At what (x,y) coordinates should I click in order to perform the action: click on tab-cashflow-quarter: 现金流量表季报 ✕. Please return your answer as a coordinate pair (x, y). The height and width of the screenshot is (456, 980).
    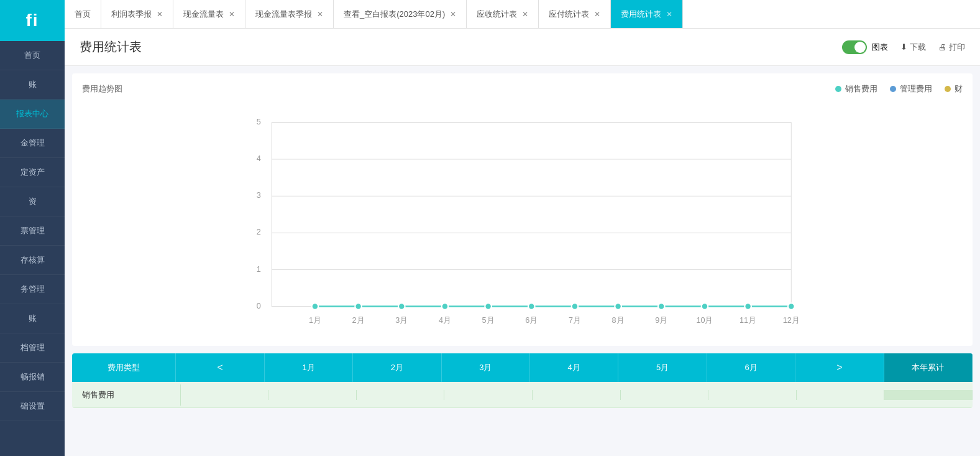
    Looking at the image, I should click on (290, 14).